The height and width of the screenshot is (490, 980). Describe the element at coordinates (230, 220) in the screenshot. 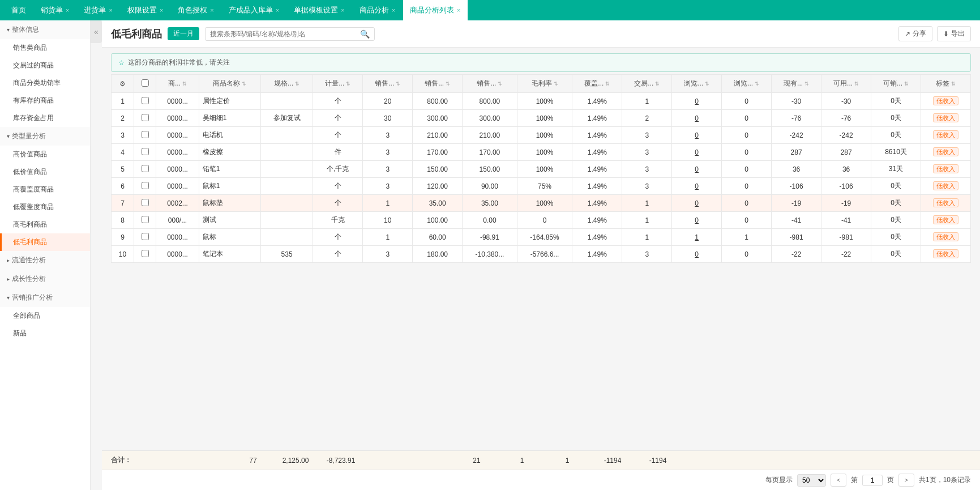

I see `cell-name: 测试` at that location.